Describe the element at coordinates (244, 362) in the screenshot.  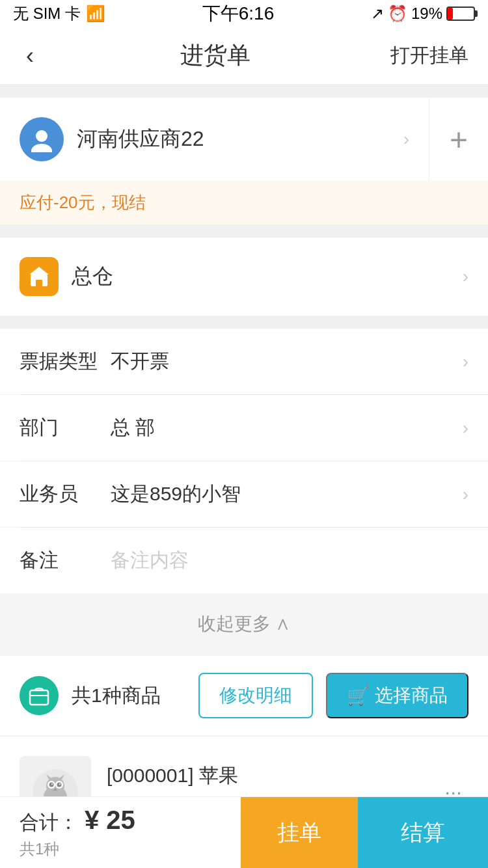
I see `invoice-type-row: 票据类型 不开票 ›` at that location.